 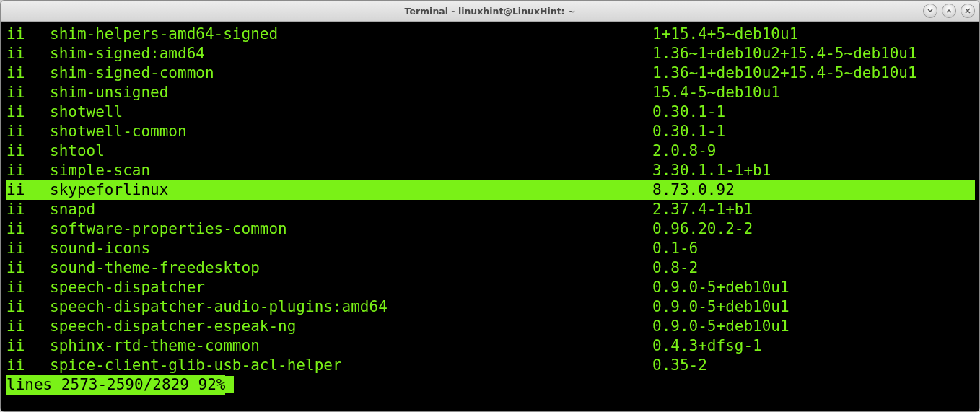 I want to click on package-name: speech-dispatcher, so click(x=351, y=287).